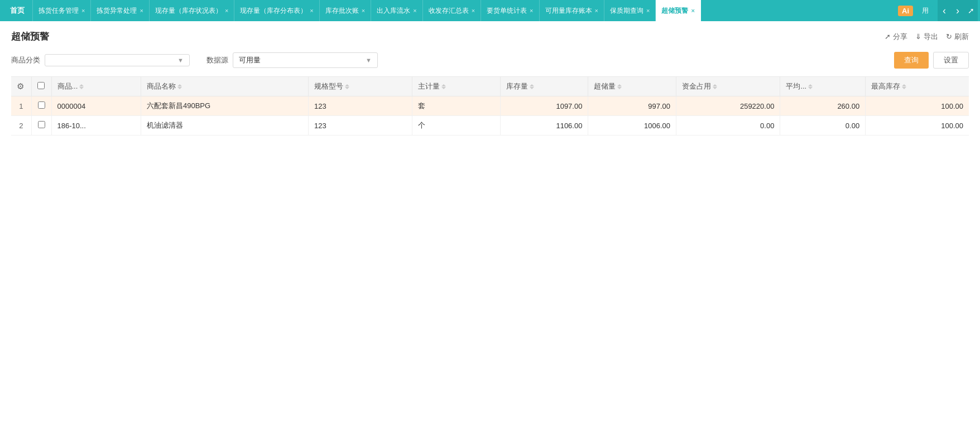 The width and height of the screenshot is (980, 446). I want to click on category-label: 商品分类, so click(26, 60).